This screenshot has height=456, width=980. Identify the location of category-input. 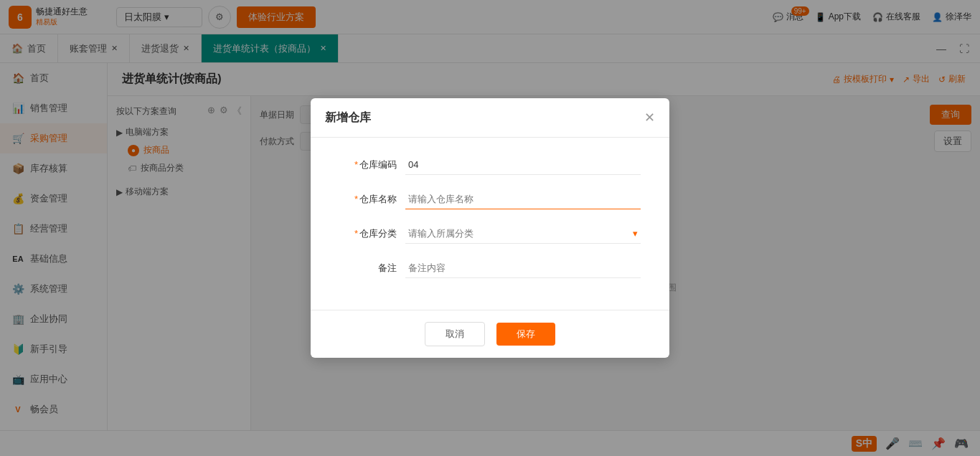
(521, 234).